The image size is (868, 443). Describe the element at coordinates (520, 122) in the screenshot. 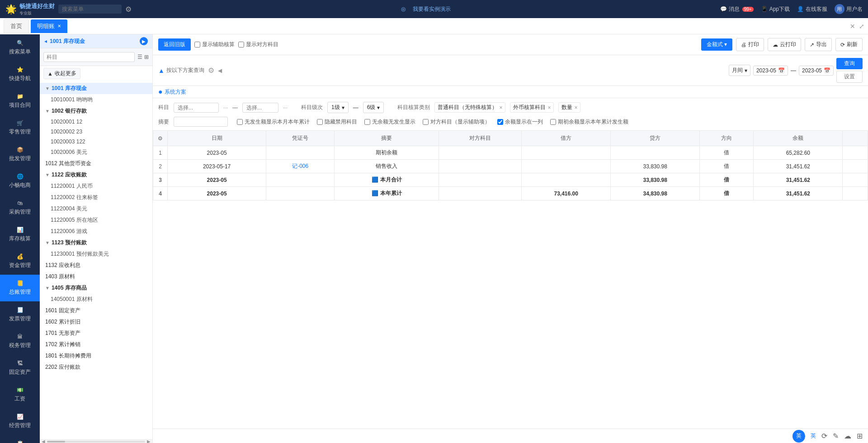

I see `checkbox-show-one-col: 余额显示在一列` at that location.